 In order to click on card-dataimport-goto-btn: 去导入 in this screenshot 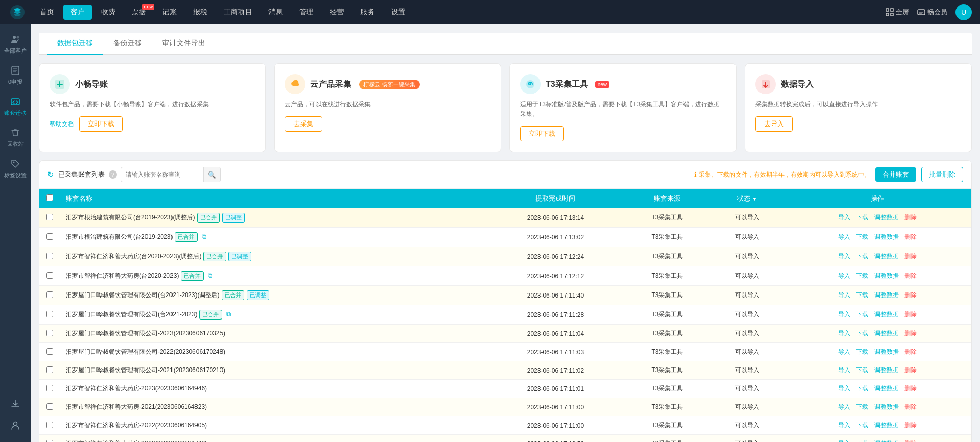, I will do `click(774, 124)`.